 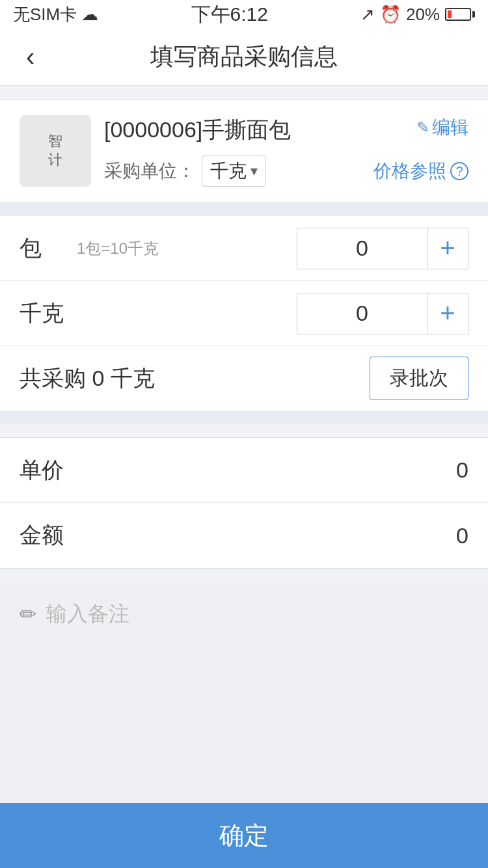 I want to click on battery-icon, so click(x=460, y=14).